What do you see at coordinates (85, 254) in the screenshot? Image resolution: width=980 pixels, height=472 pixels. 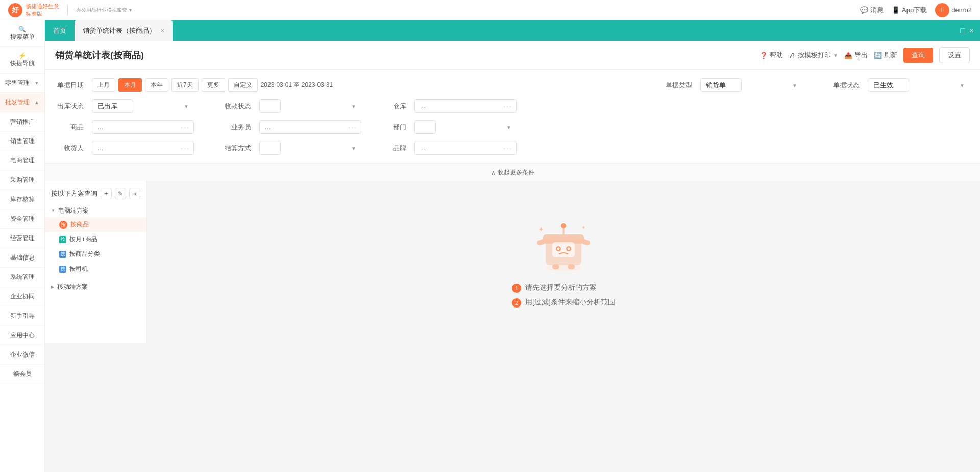 I see `goods-category-label: 按商品分类` at bounding box center [85, 254].